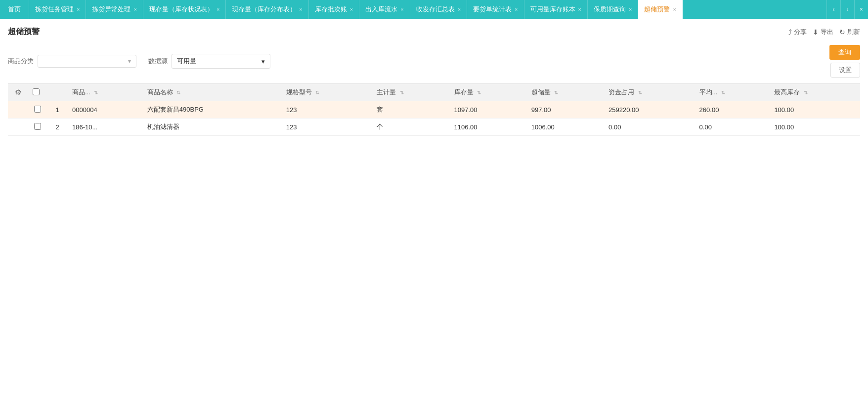 Image resolution: width=868 pixels, height=395 pixels. Describe the element at coordinates (732, 110) in the screenshot. I see `row-avg: 260.00` at that location.